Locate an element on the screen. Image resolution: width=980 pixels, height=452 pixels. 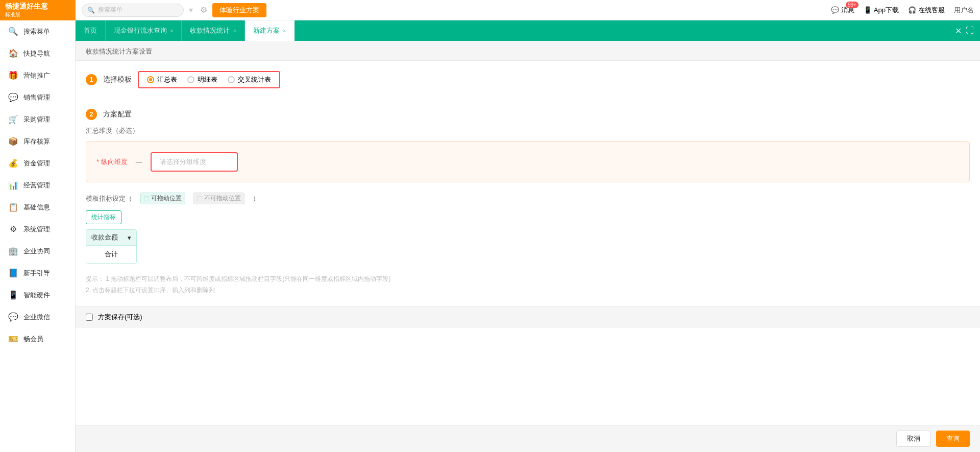
sidebar-item-enterprise: 🏢 企业协同 is located at coordinates (38, 251).